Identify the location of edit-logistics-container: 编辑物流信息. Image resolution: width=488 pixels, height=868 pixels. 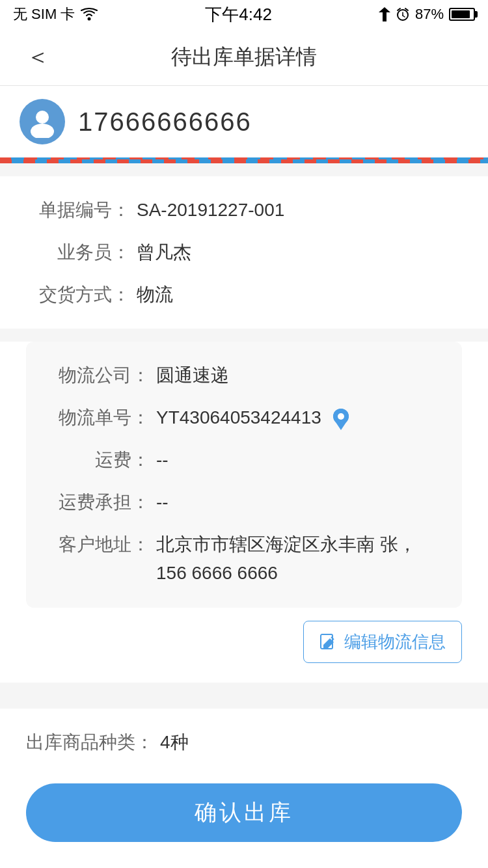
(244, 642).